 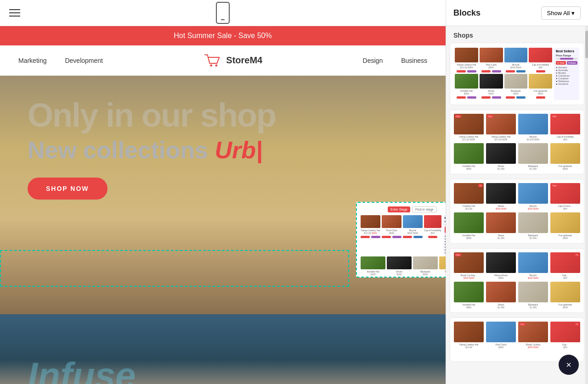 I want to click on new-badge-3: New, so click(x=554, y=117).